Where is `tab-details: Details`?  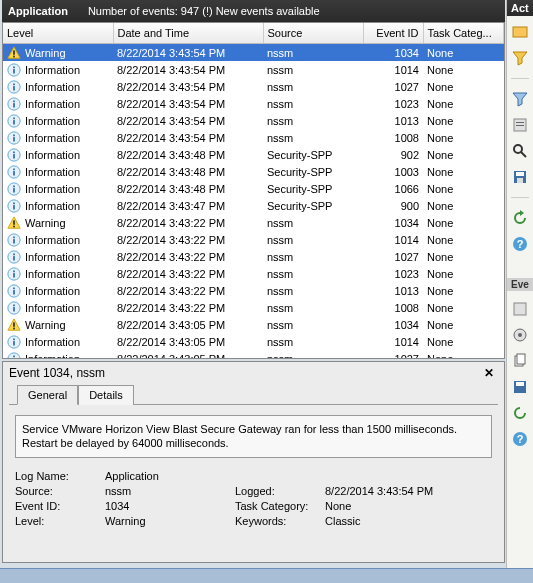
tab-details: Details is located at coordinates (106, 395).